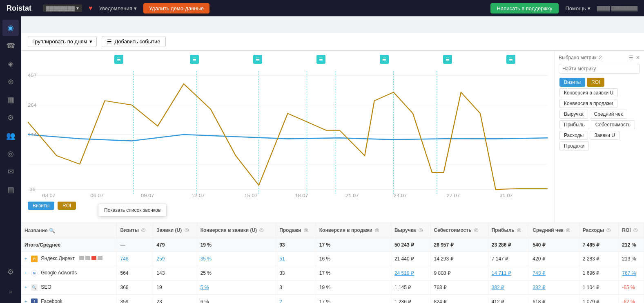  I want to click on conv-sales-sort-icon: ⓪, so click(377, 231).